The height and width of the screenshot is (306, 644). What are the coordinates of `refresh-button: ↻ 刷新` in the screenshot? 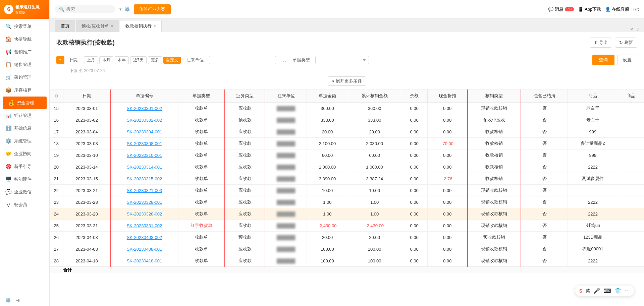 It's located at (626, 43).